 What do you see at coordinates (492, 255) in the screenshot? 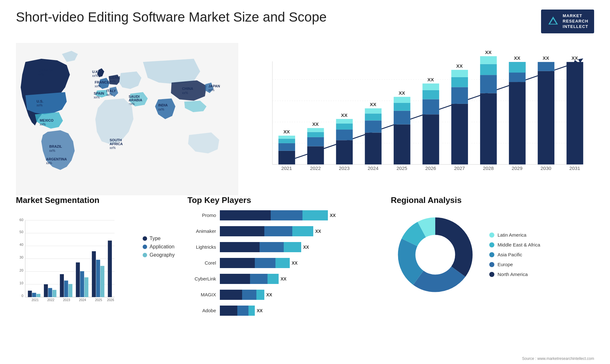
I see `regional-chart: Latin America Middle East & Africa Asia …` at bounding box center [492, 255].